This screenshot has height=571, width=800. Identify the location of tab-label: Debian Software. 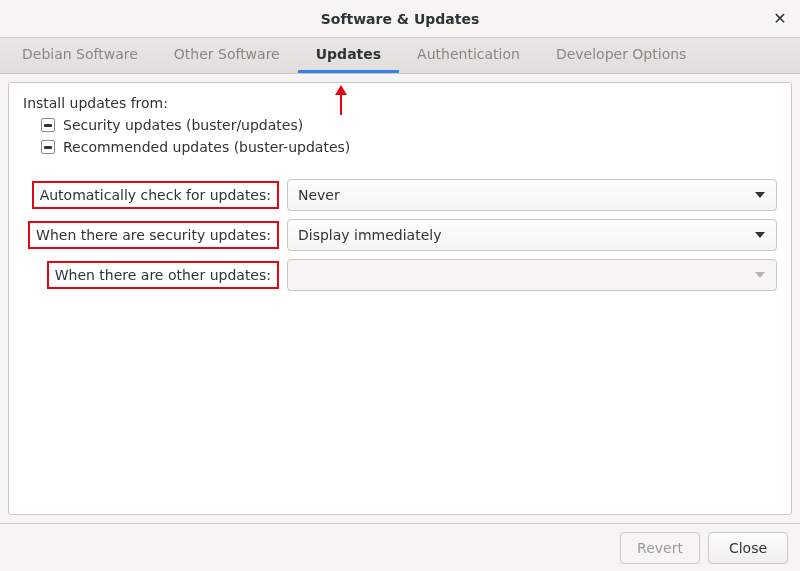
(80, 54).